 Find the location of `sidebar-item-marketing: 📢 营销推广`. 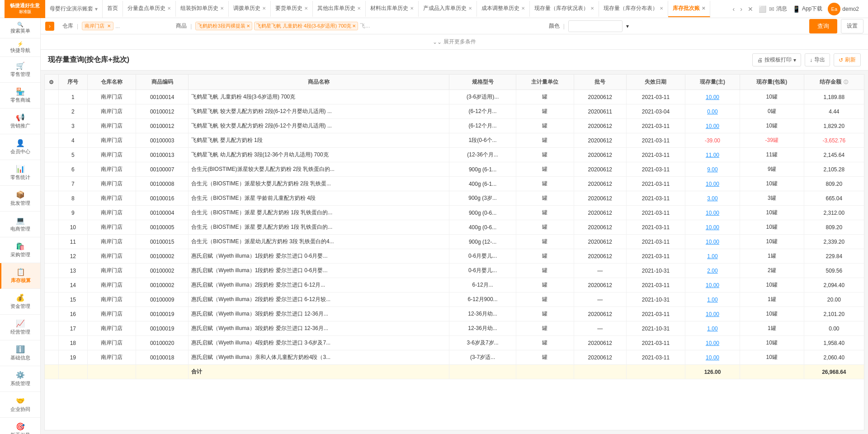

sidebar-item-marketing: 📢 营销推广 is located at coordinates (20, 121).